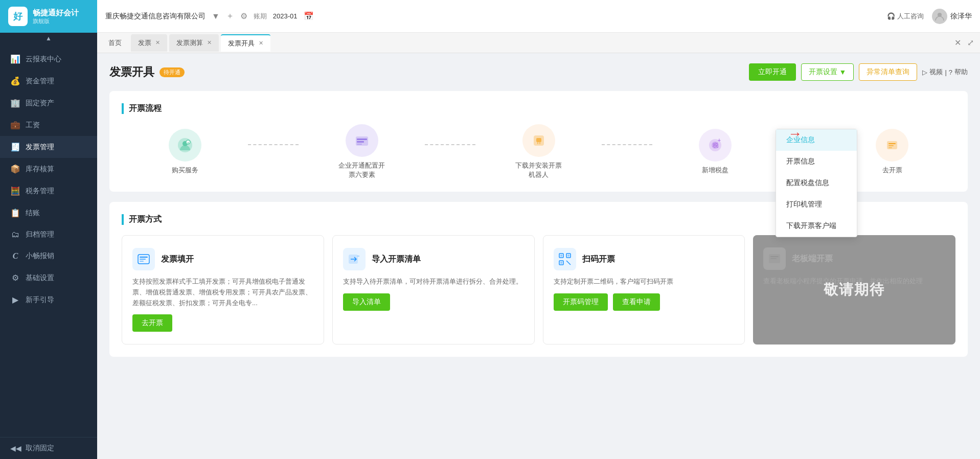  What do you see at coordinates (49, 147) in the screenshot?
I see `sidebar-item-fapiao: 🧾 发票管理` at bounding box center [49, 147].